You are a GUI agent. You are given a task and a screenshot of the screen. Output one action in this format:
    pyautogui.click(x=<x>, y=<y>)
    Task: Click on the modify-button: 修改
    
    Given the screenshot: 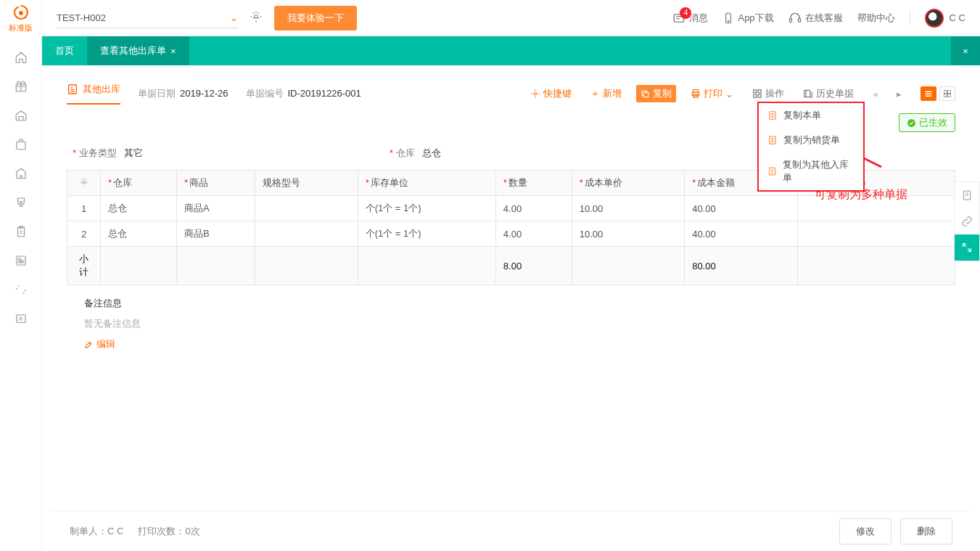 What is the action you would take?
    pyautogui.click(x=865, y=531)
    